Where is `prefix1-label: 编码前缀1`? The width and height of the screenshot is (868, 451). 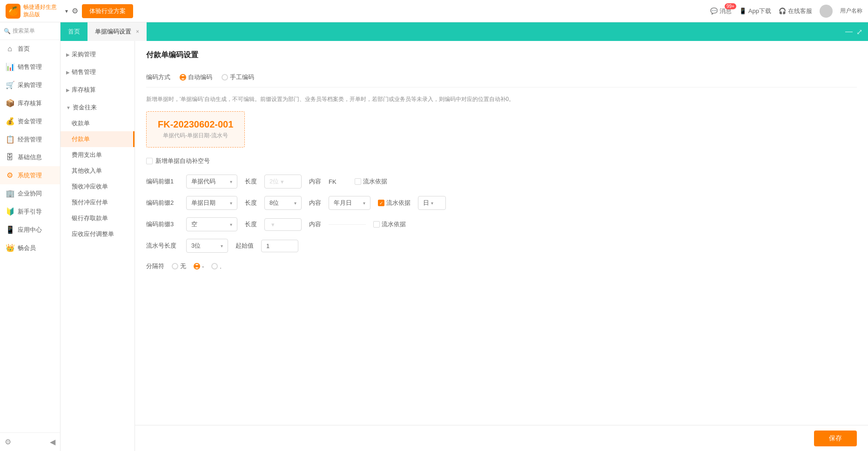
prefix1-label: 编码前缀1 is located at coordinates (162, 182).